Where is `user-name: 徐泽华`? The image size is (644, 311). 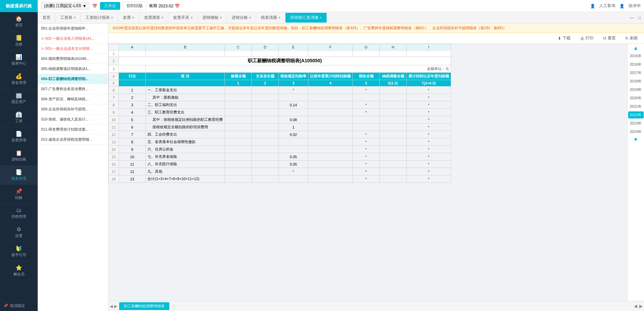
user-name: 徐泽华 is located at coordinates (635, 6).